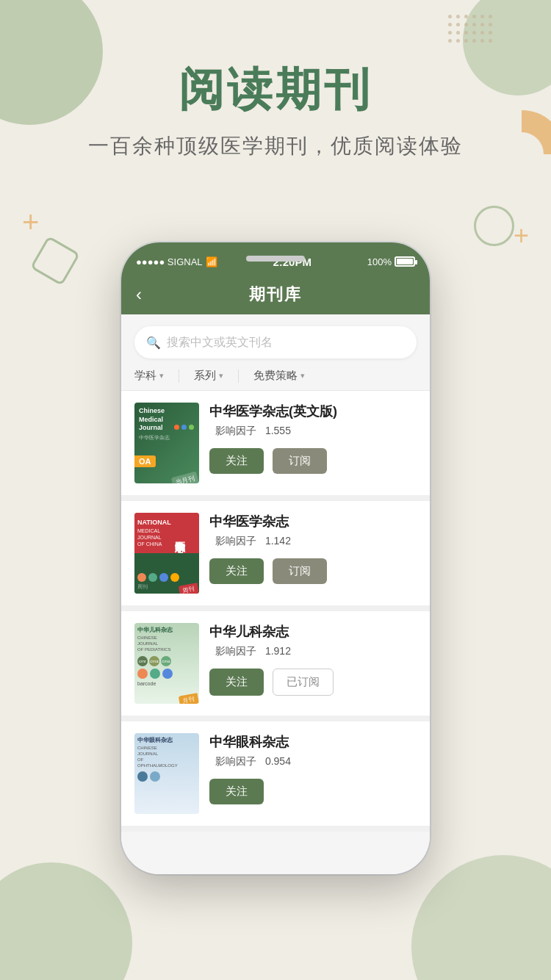 Image resolution: width=551 pixels, height=980 pixels. Describe the element at coordinates (313, 768) in the screenshot. I see `journal-info-yanke: 中华眼科杂志 影响因子 0.954 关注` at that location.